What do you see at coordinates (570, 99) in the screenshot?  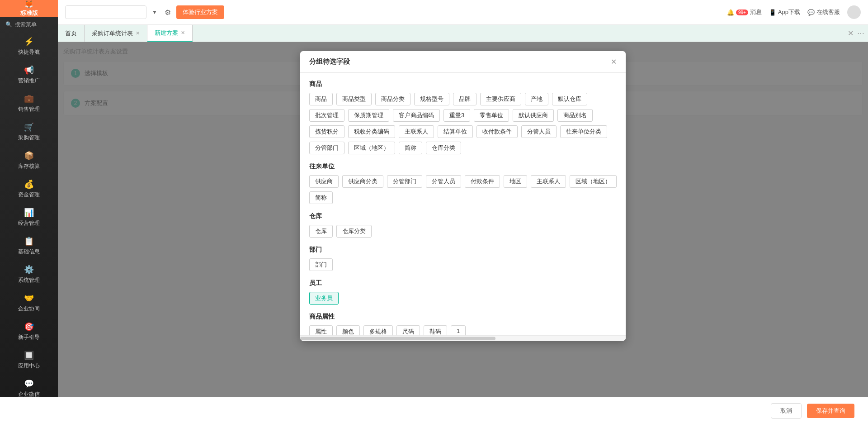 I see `field-tag-default-warehouse: 默认仓库` at bounding box center [570, 99].